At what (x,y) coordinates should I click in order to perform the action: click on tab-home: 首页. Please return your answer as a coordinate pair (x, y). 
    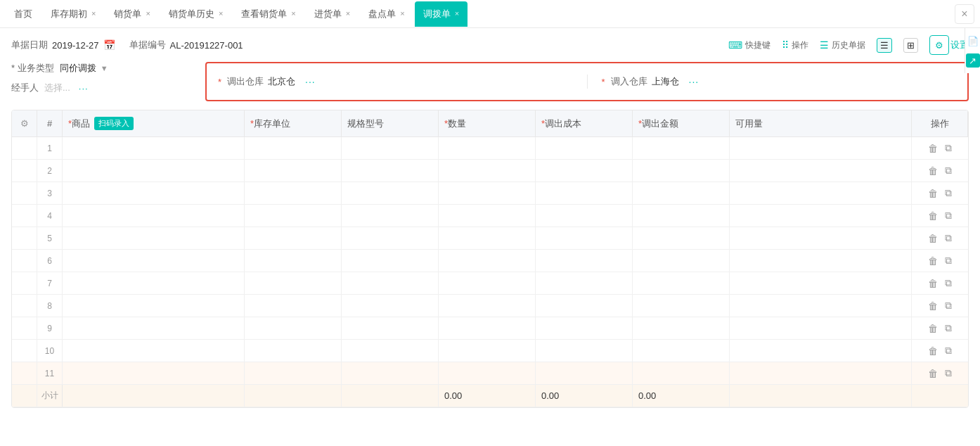
    Looking at the image, I should click on (23, 14).